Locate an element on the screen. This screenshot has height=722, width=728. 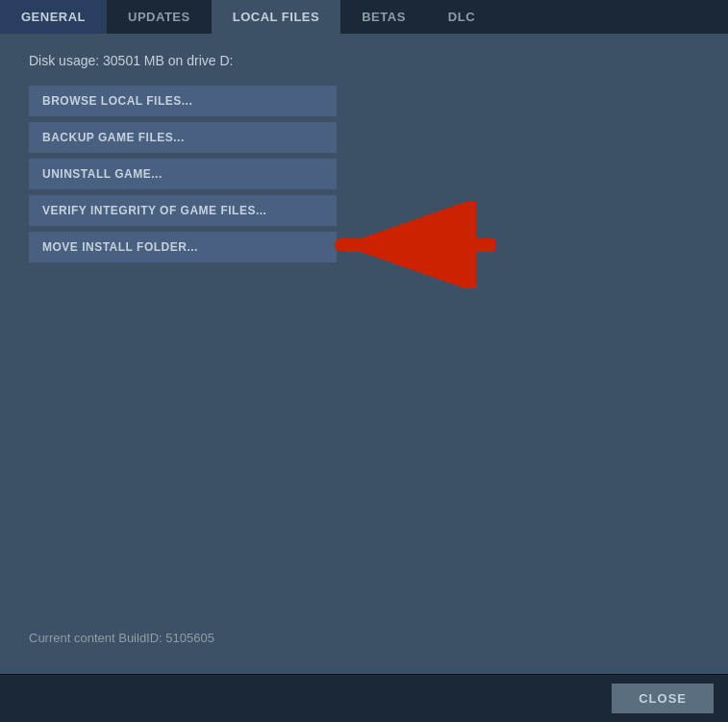
action-buttons-list: BROWSE LOCAL FILES... BACKUP GAME FILES.… is located at coordinates (183, 174).